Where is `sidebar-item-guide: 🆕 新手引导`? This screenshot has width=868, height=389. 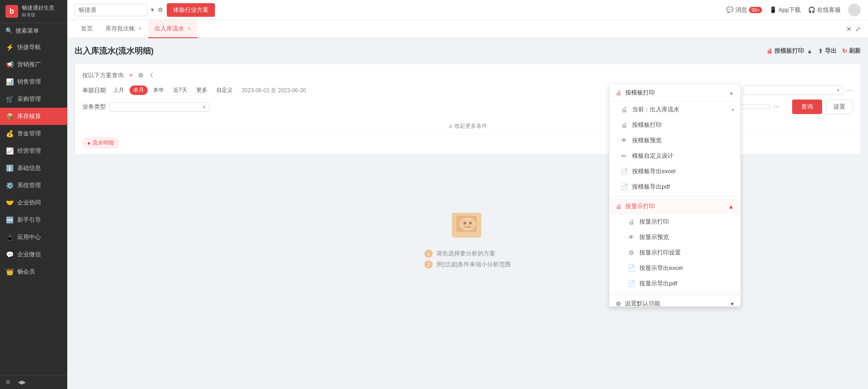
sidebar-item-guide: 🆕 新手引导 is located at coordinates (34, 220).